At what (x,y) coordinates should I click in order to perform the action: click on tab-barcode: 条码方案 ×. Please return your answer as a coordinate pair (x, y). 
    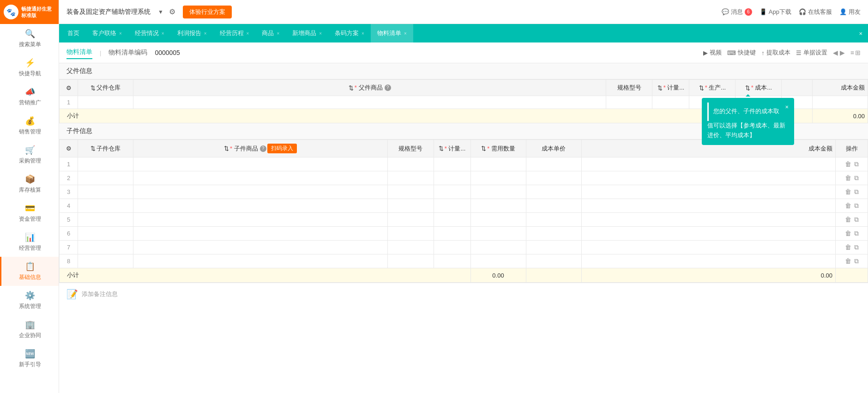
    Looking at the image, I should click on (350, 33).